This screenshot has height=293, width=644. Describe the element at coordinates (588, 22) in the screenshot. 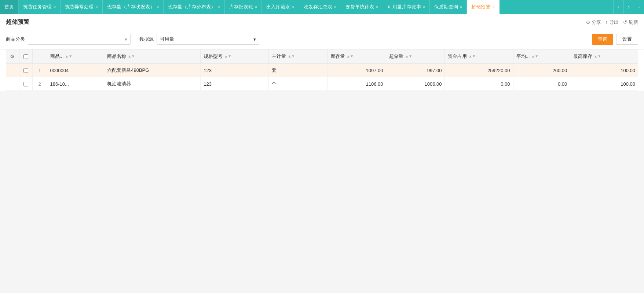

I see `share-icon: ⊙` at that location.